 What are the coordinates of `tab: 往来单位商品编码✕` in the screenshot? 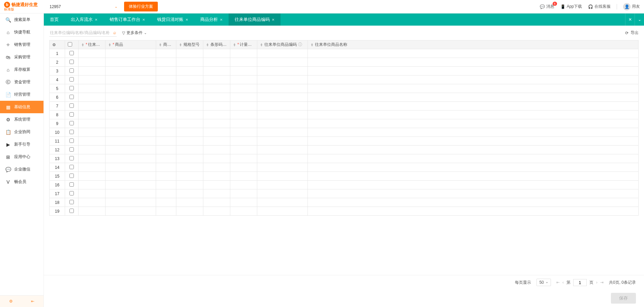 It's located at (255, 20).